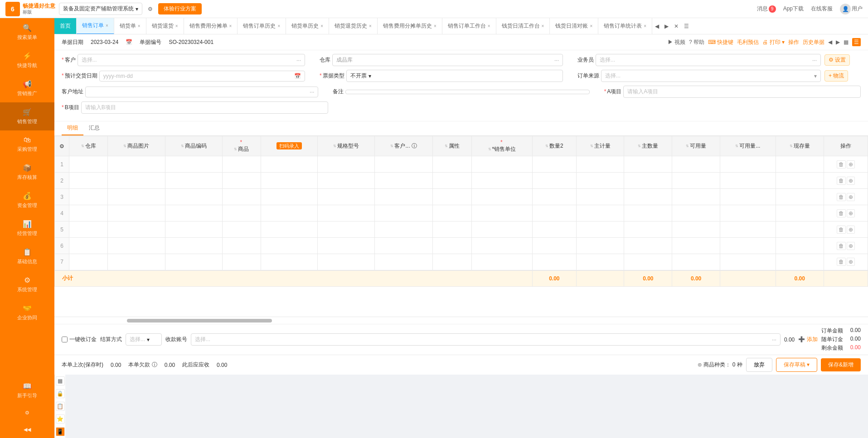 The height and width of the screenshot is (438, 868). What do you see at coordinates (766, 9) in the screenshot?
I see `notification-area: 消息 9` at bounding box center [766, 9].